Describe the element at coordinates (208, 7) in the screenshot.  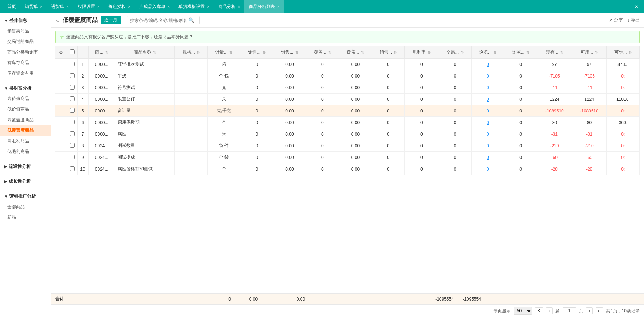
I see `nav-close-template: ×` at that location.